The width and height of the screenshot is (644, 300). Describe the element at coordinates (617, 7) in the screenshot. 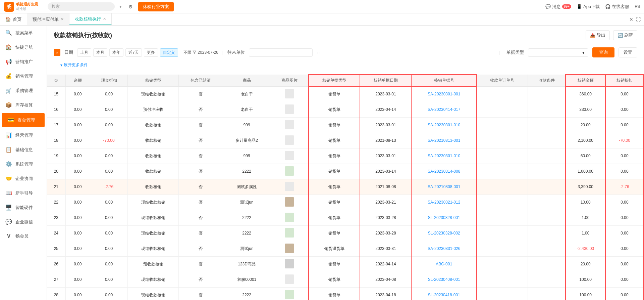

I see `online-service-btn: 🎧 在线客服` at that location.